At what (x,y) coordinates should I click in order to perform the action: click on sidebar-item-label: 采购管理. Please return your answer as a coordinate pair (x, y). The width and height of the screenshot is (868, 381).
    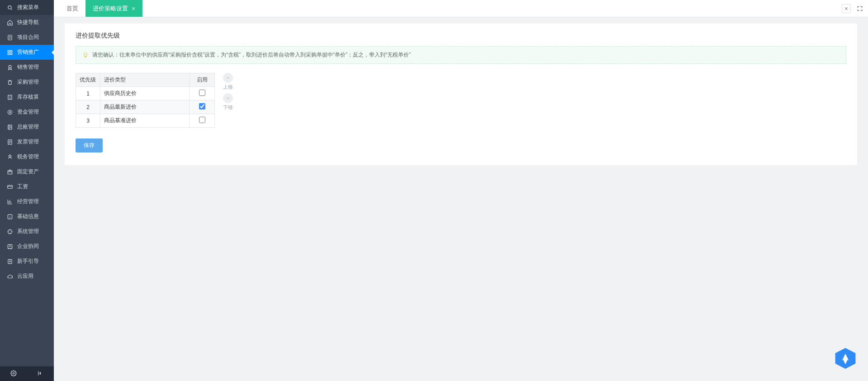
    Looking at the image, I should click on (28, 82).